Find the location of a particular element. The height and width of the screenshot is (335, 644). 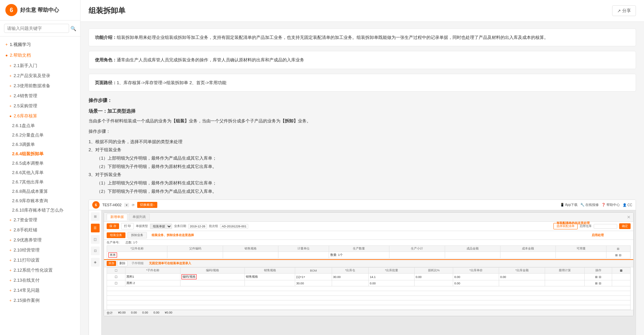

ss-version: ▾ is located at coordinates (127, 205).